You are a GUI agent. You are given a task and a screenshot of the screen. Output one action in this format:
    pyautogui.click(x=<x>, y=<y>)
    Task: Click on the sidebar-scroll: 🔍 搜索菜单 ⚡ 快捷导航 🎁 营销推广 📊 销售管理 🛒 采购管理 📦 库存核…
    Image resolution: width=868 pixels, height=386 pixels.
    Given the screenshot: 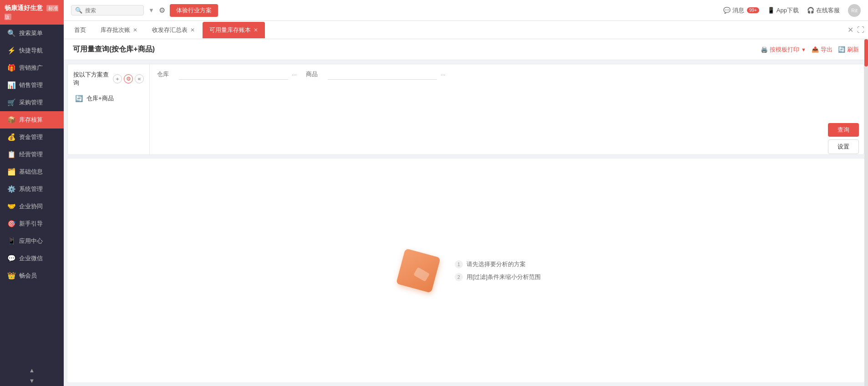 What is the action you would take?
    pyautogui.click(x=32, y=195)
    